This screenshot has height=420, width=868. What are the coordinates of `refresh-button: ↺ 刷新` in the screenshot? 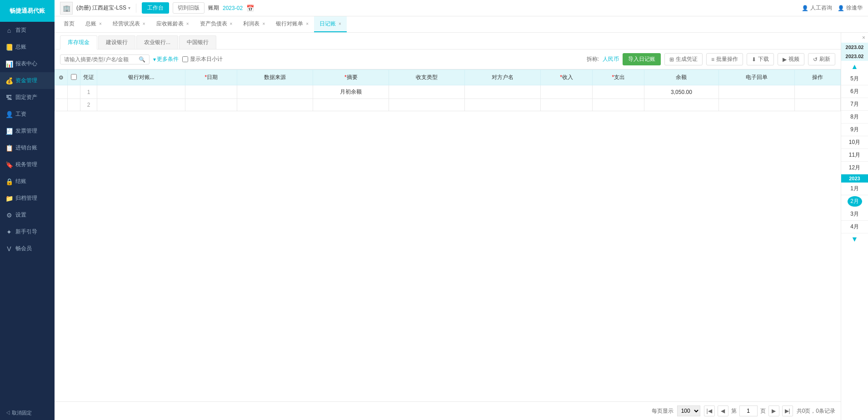 It's located at (822, 59).